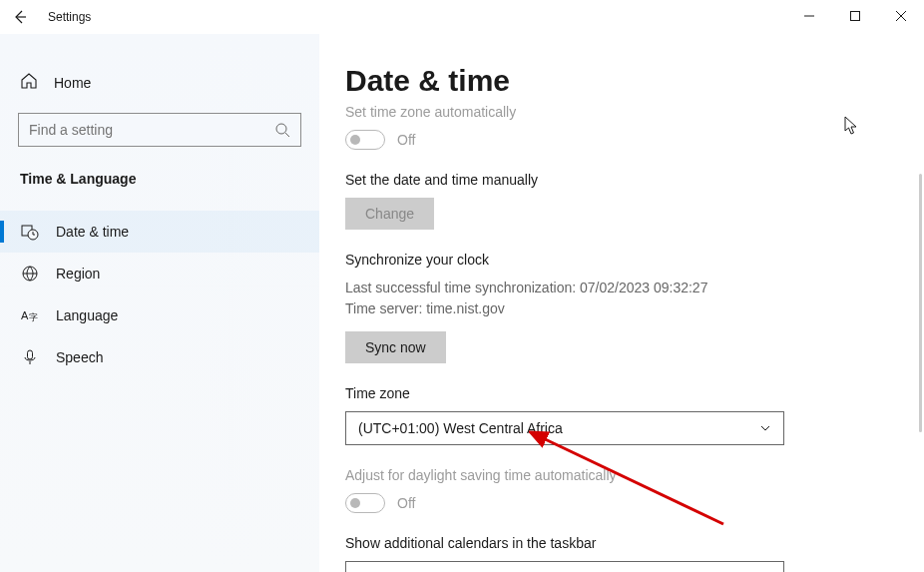 Image resolution: width=924 pixels, height=572 pixels. Describe the element at coordinates (30, 357) in the screenshot. I see `microphone-icon` at that location.